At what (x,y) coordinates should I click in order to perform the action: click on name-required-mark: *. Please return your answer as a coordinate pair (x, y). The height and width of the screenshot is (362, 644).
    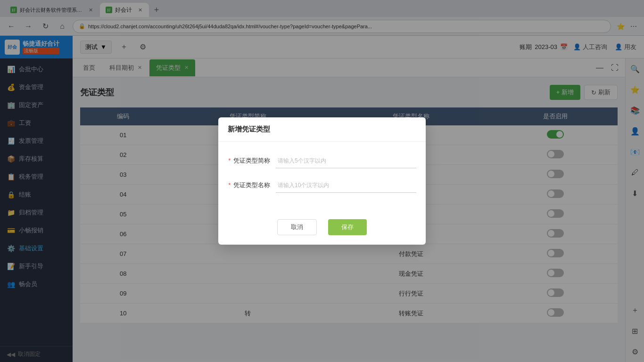
    Looking at the image, I should click on (229, 185).